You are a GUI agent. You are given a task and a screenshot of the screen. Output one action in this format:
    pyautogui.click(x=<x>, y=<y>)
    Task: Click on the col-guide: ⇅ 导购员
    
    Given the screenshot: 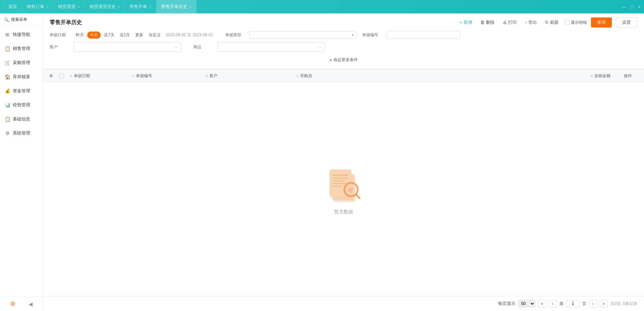 What is the action you would take?
    pyautogui.click(x=324, y=76)
    